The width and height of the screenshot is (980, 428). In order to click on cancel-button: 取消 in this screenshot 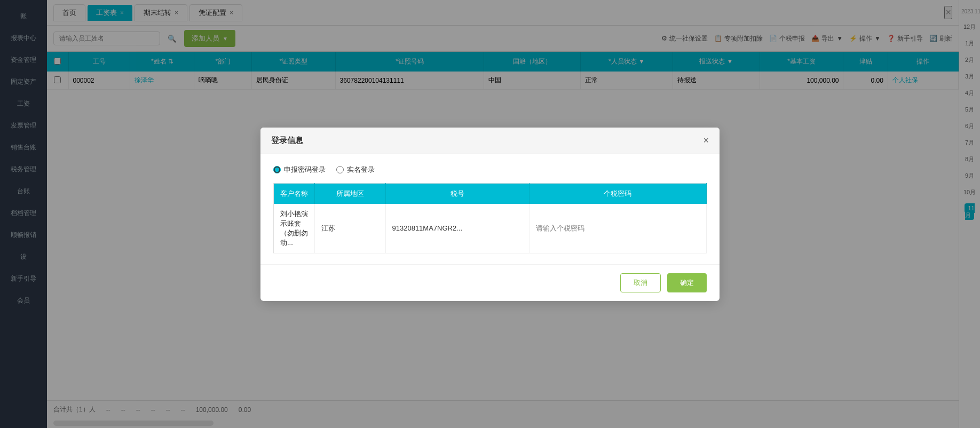, I will do `click(641, 283)`.